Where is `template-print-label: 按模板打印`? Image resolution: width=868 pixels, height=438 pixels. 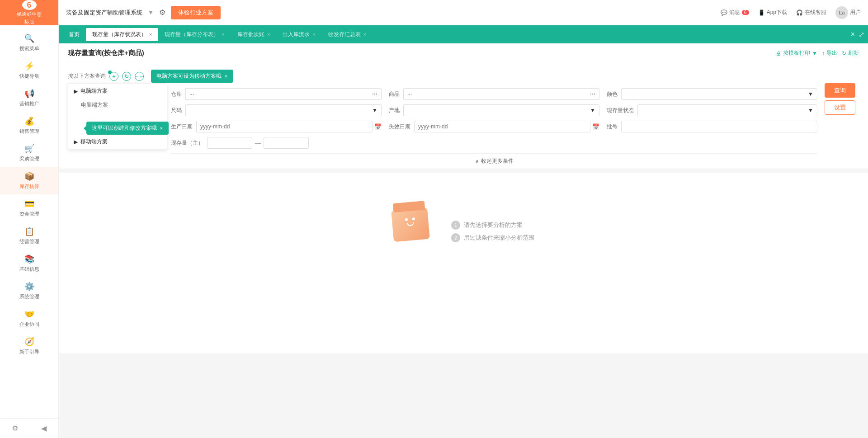 template-print-label: 按模板打印 is located at coordinates (797, 53).